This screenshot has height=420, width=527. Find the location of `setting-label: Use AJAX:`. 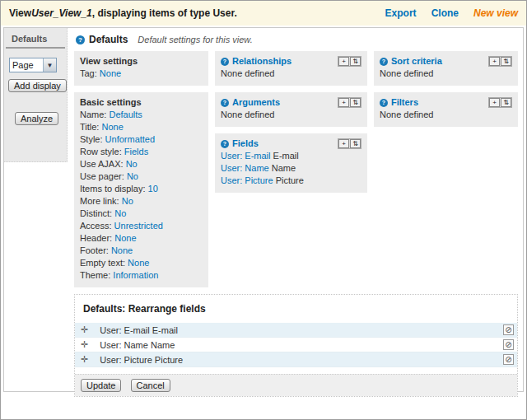

setting-label: Use AJAX: is located at coordinates (102, 164).